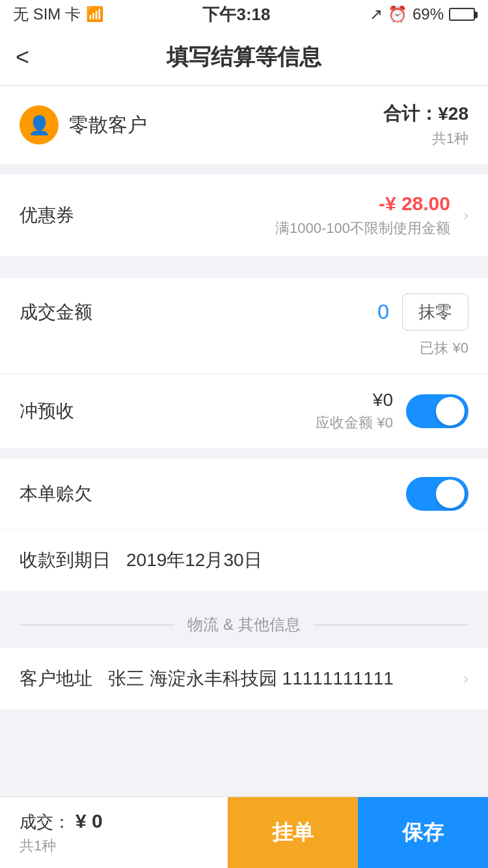 The height and width of the screenshot is (868, 488). Describe the element at coordinates (108, 125) in the screenshot. I see `customer-name: 零散客户` at that location.